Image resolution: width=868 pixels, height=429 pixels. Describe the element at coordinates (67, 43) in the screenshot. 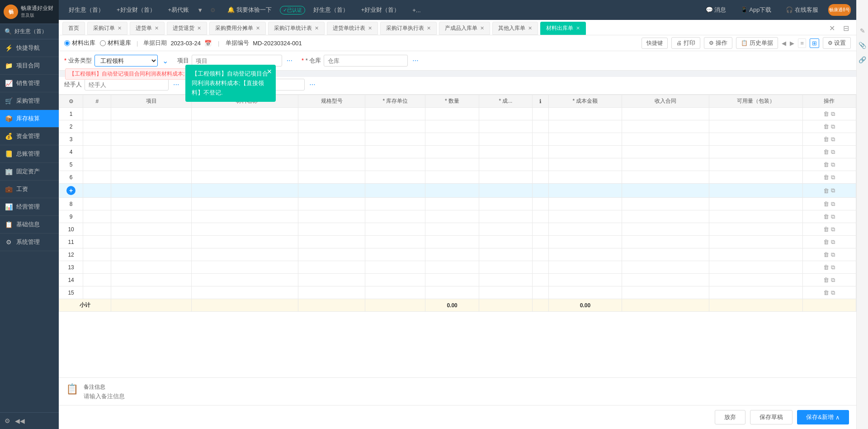

I see `radio-outbound-input` at that location.